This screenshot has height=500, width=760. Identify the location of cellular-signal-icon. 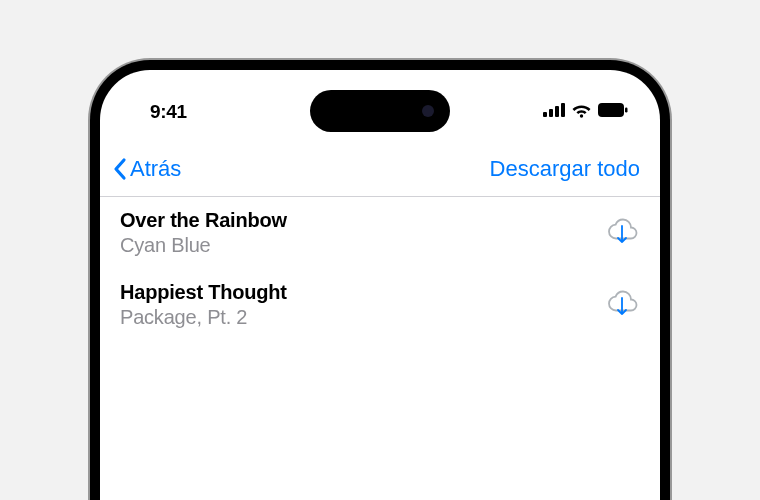
(554, 112).